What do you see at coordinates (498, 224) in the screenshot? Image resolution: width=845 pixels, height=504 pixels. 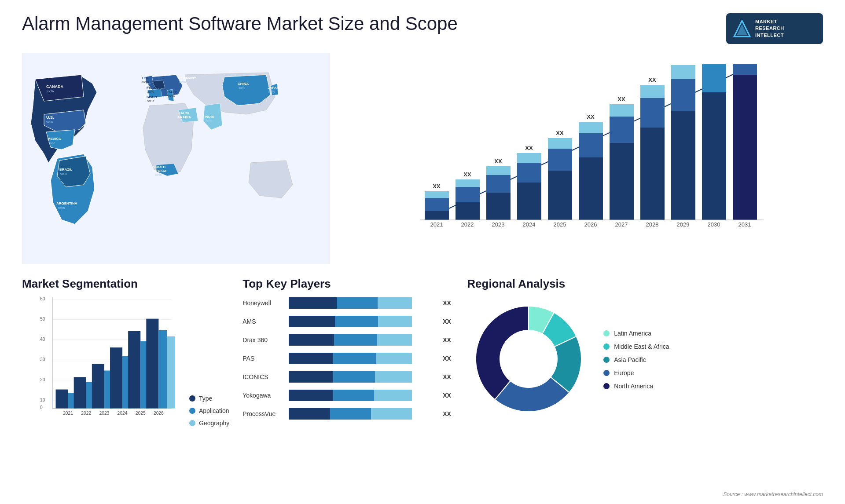 I see `svg-text: 2023` at bounding box center [498, 224].